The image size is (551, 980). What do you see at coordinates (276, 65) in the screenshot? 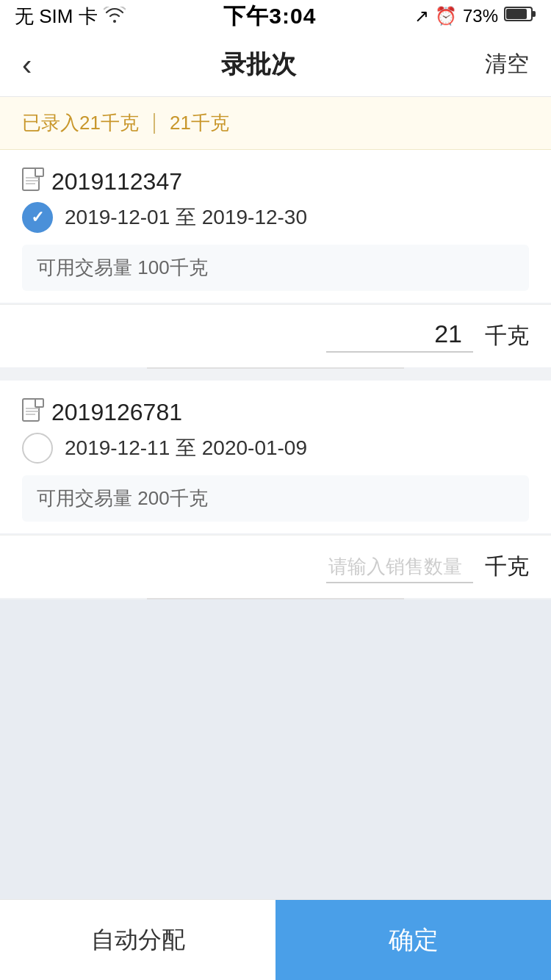
I see `nav-bar: ‹ 录批次 清空` at bounding box center [276, 65].